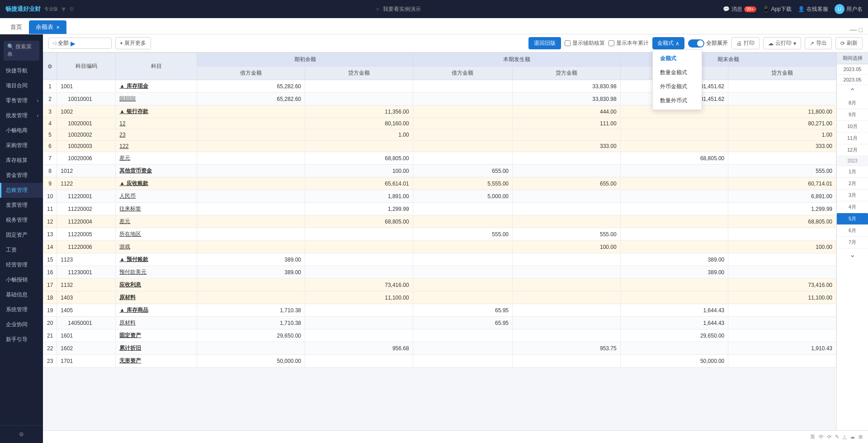  Describe the element at coordinates (853, 172) in the screenshot. I see `period-item-1: 1月` at that location.